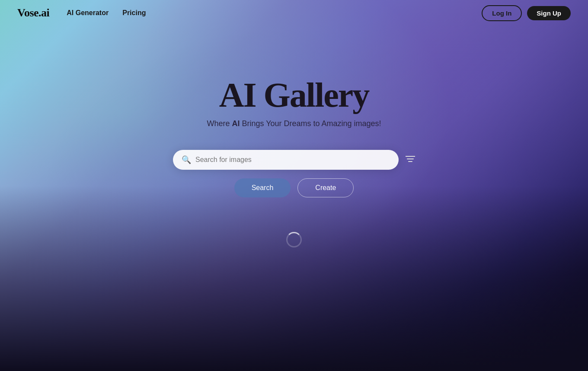  What do you see at coordinates (236, 124) in the screenshot?
I see `subtitle-bold: AI` at bounding box center [236, 124].